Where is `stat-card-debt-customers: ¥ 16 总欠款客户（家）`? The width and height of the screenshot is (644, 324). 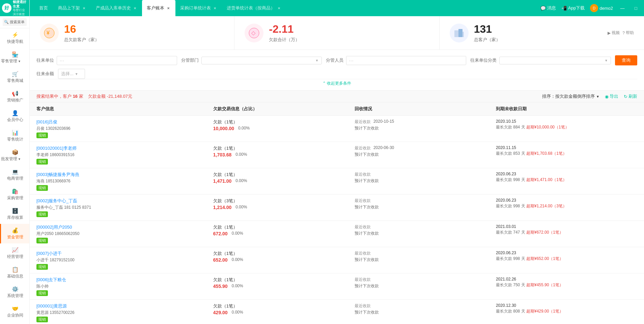 stat-card-debt-customers: ¥ 16 总欠款客户（家） is located at coordinates (132, 33).